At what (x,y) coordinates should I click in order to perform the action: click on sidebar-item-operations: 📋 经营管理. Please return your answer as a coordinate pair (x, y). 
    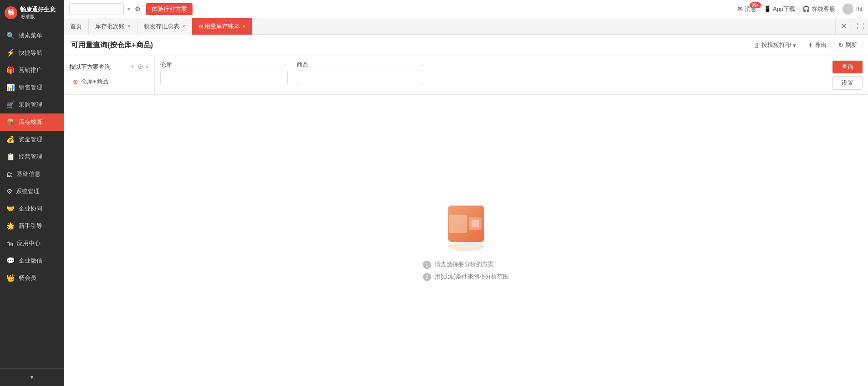
    Looking at the image, I should click on (32, 157).